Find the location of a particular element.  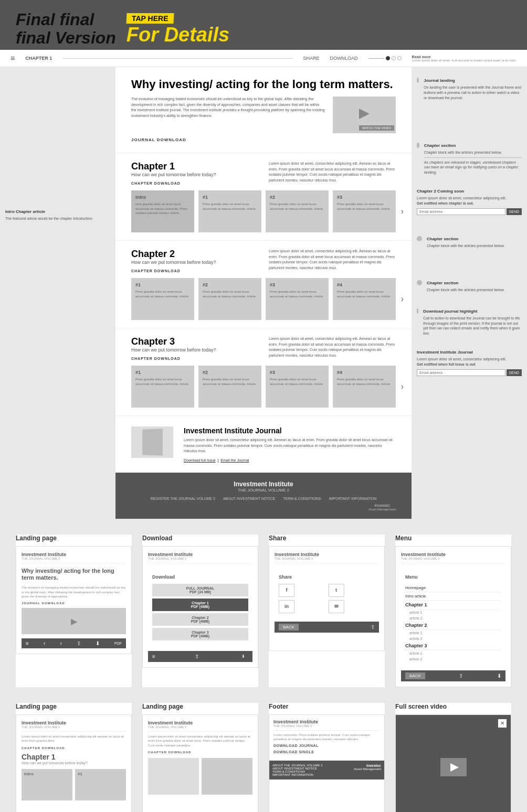

wf-twitter-icon: t is located at coordinates (336, 591).